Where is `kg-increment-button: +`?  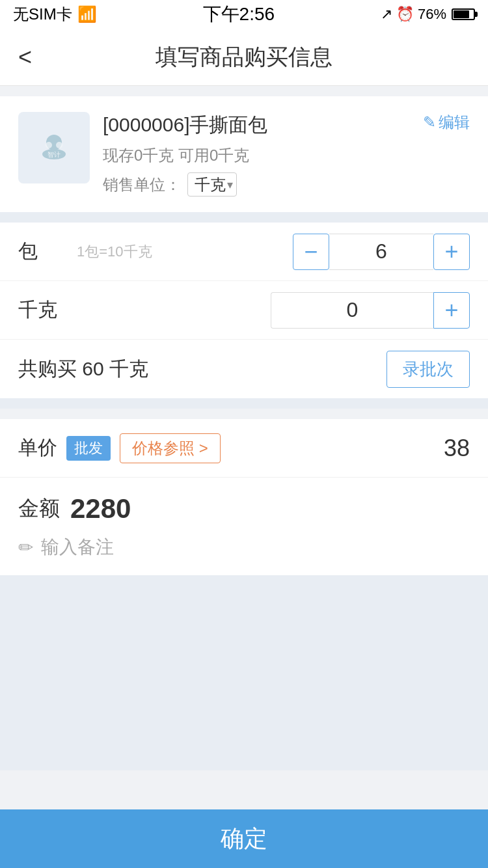
kg-increment-button: + is located at coordinates (452, 310).